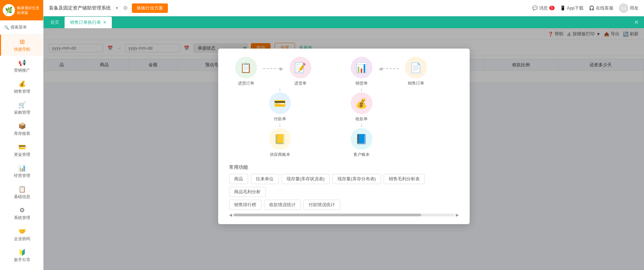  What do you see at coordinates (22, 172) in the screenshot?
I see `sidebar-item-operations: 📊 经营管理` at bounding box center [22, 172].